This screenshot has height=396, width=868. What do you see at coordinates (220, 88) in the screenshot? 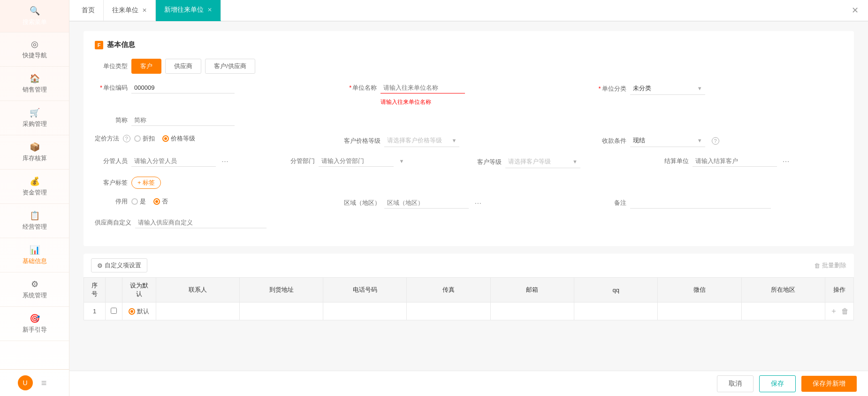
I see `unit-code-cell: *单位编码` at bounding box center [220, 88].